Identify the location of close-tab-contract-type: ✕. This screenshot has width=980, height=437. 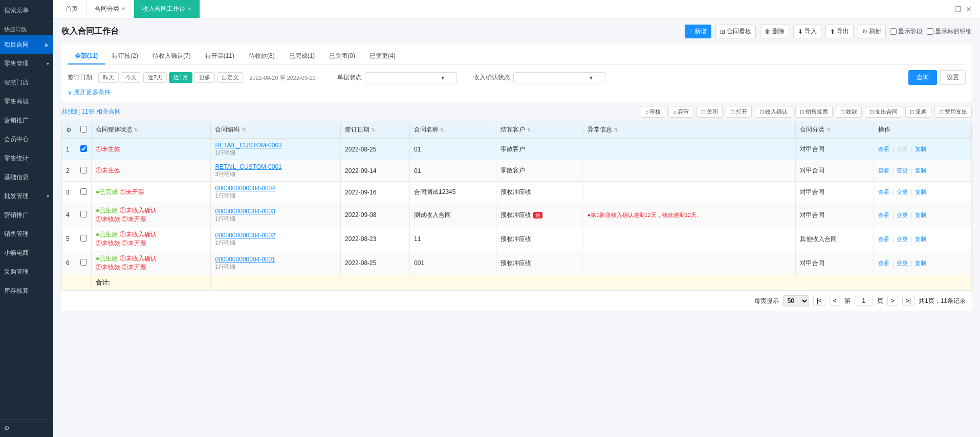
(123, 9).